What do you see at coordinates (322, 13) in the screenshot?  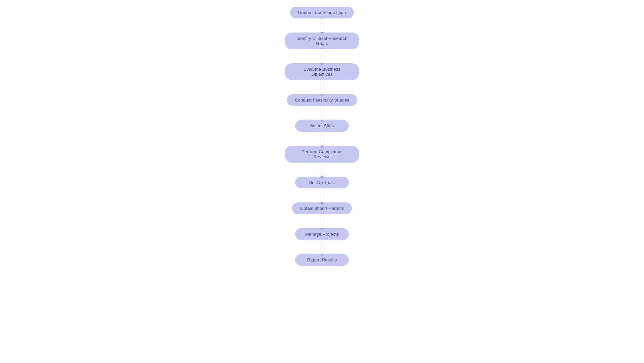 I see `understand-intersection: Understand Intersection` at bounding box center [322, 13].